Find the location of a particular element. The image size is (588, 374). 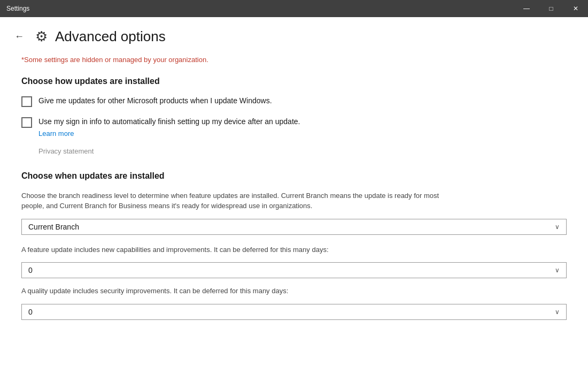

feature-defer-value: 0 is located at coordinates (30, 270).